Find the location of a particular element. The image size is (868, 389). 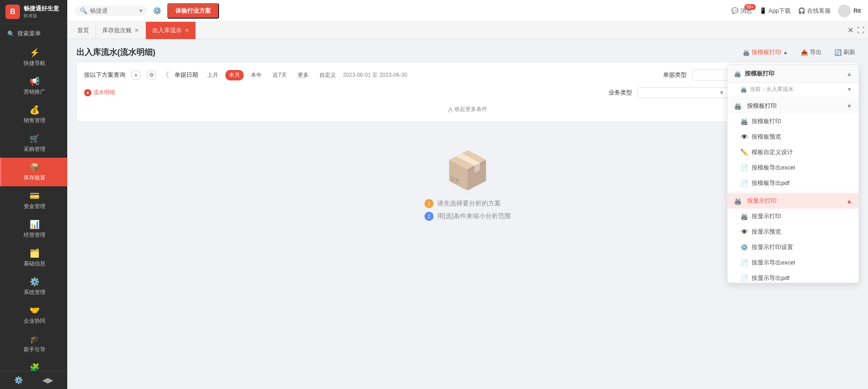

finance-icon: 💳 is located at coordinates (35, 196).